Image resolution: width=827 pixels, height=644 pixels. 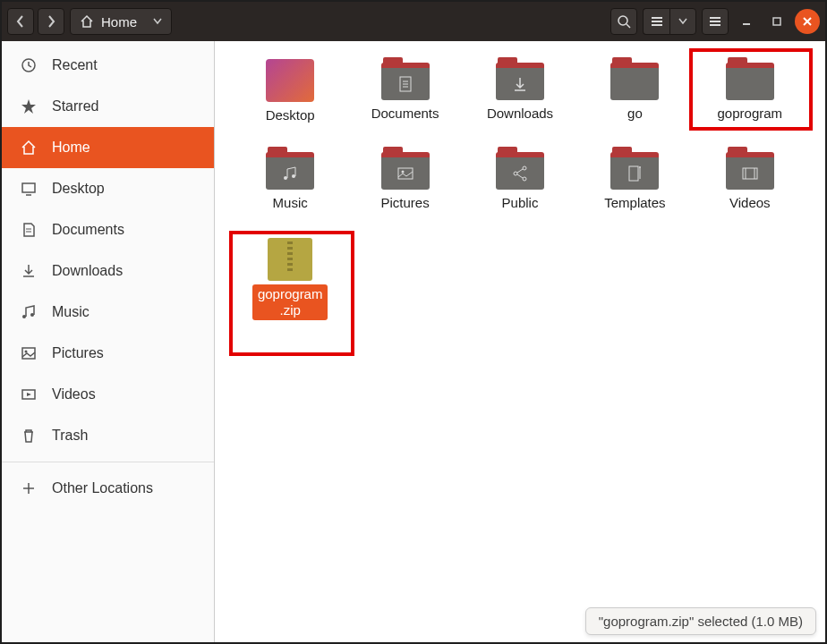 What do you see at coordinates (746, 21) in the screenshot?
I see `minimize-button` at bounding box center [746, 21].